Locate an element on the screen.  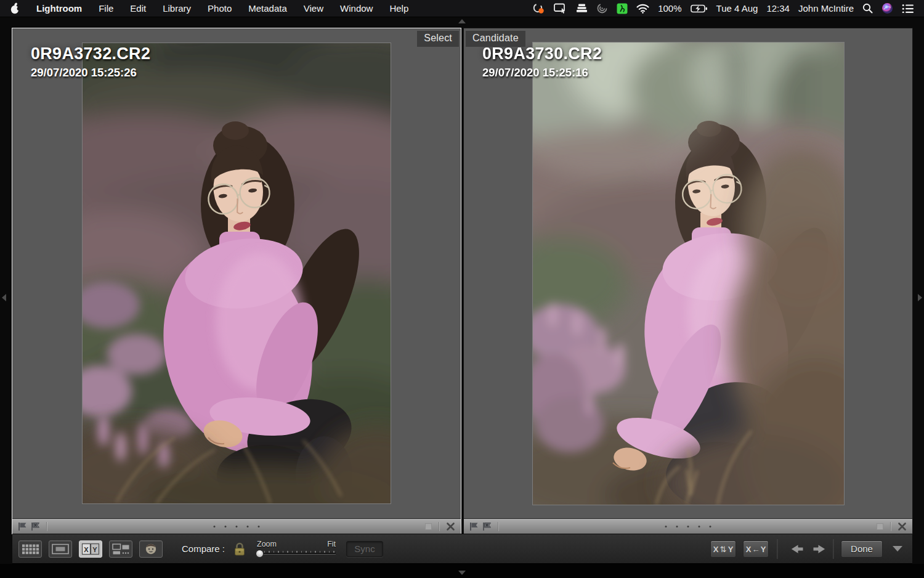
done-button: Done is located at coordinates (862, 549).